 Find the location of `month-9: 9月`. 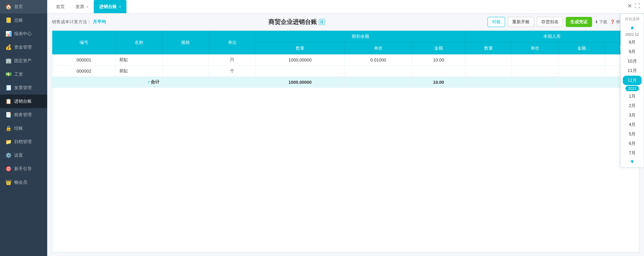

month-9: 9月 is located at coordinates (632, 52).